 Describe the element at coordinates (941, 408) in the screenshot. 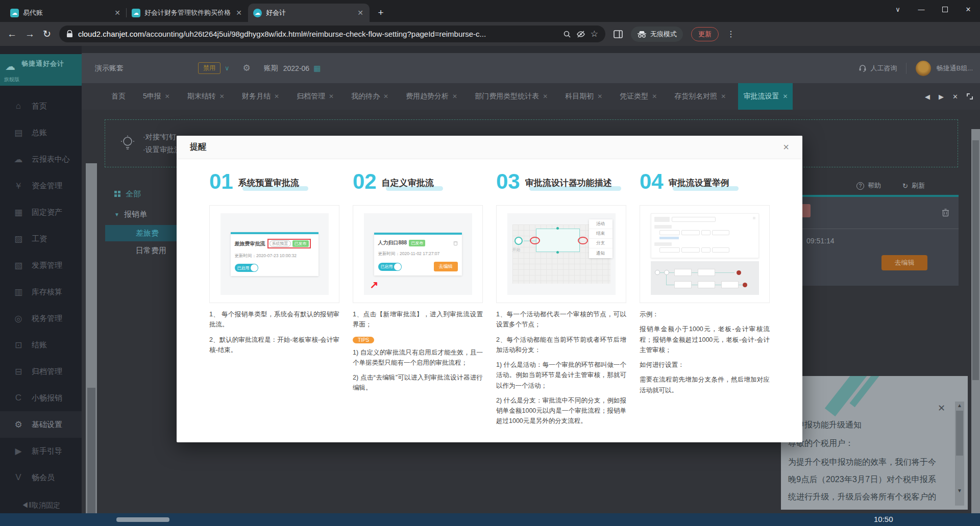

I see `notice-close-icon: ✕` at that location.